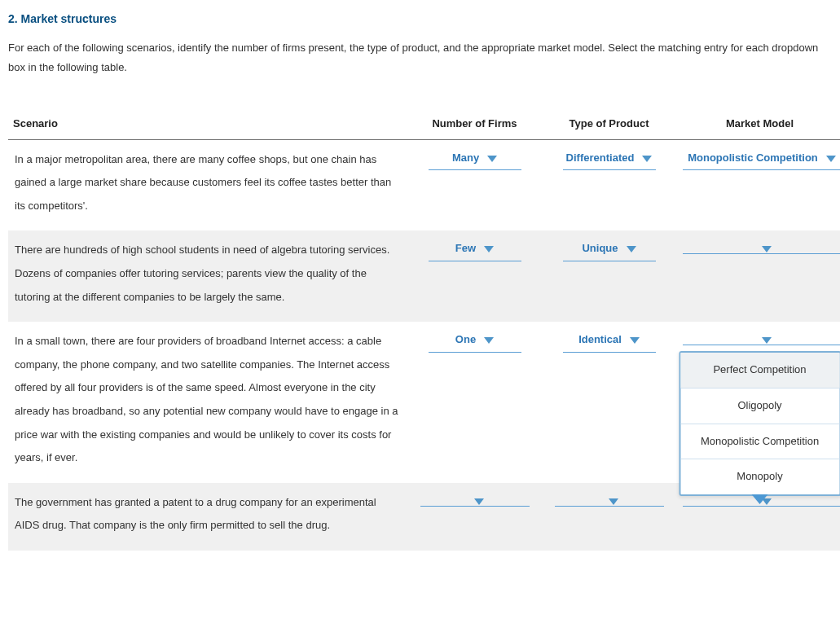  Describe the element at coordinates (759, 441) in the screenshot. I see `dropdown-option: Monopolistic Competition` at that location.